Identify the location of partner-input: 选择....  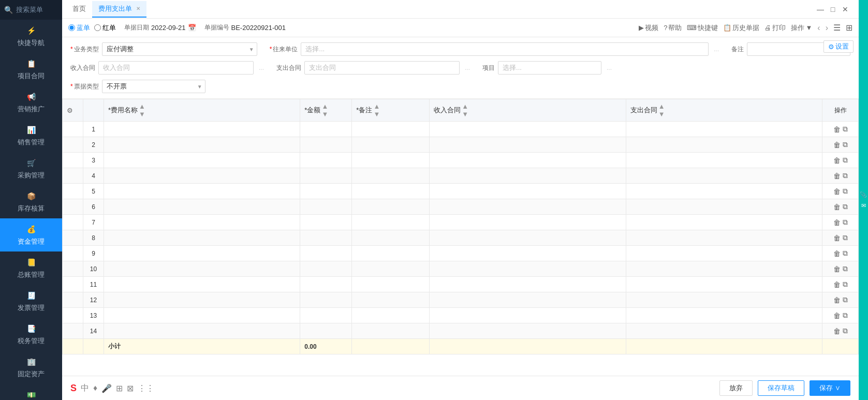
(505, 49).